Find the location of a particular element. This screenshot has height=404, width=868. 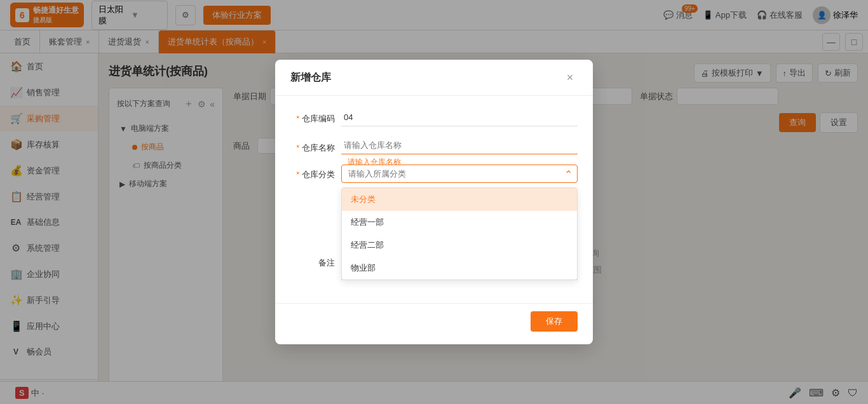

category-dropdown: 未分类 经营一部 经营二部 物业部 is located at coordinates (459, 234).